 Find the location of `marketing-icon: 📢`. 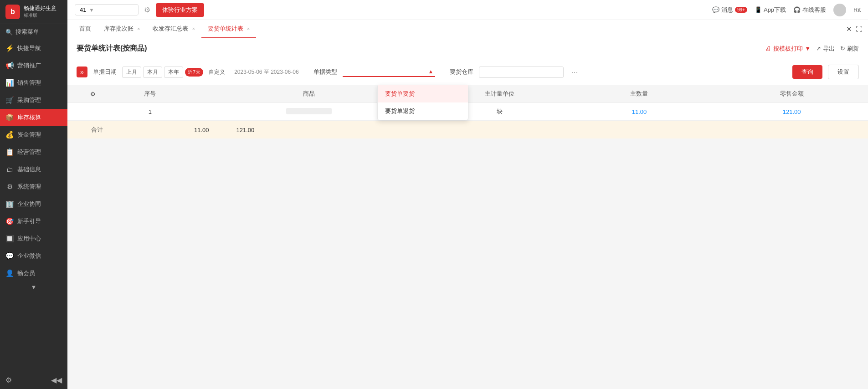

marketing-icon: 📢 is located at coordinates (10, 66).